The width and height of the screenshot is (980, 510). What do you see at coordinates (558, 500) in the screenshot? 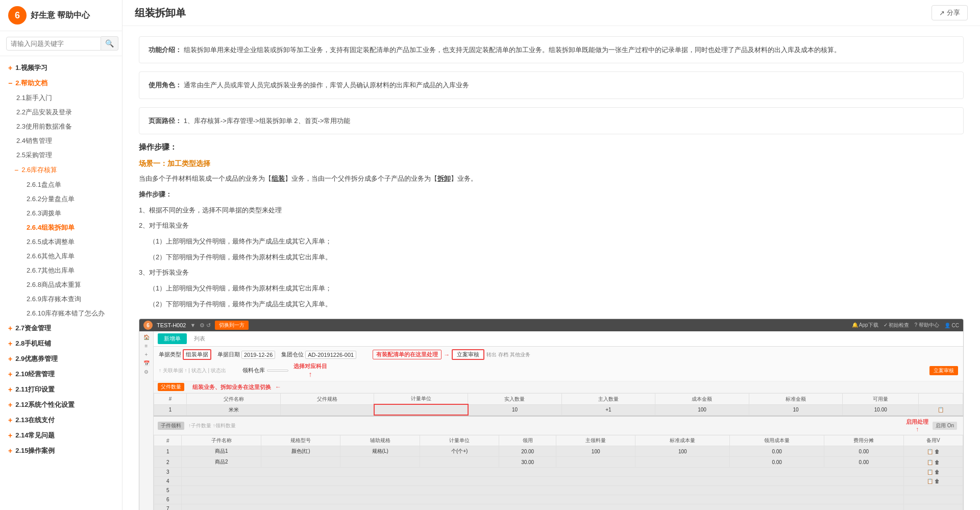
I see `ss-table2-row6: 6` at bounding box center [558, 500].